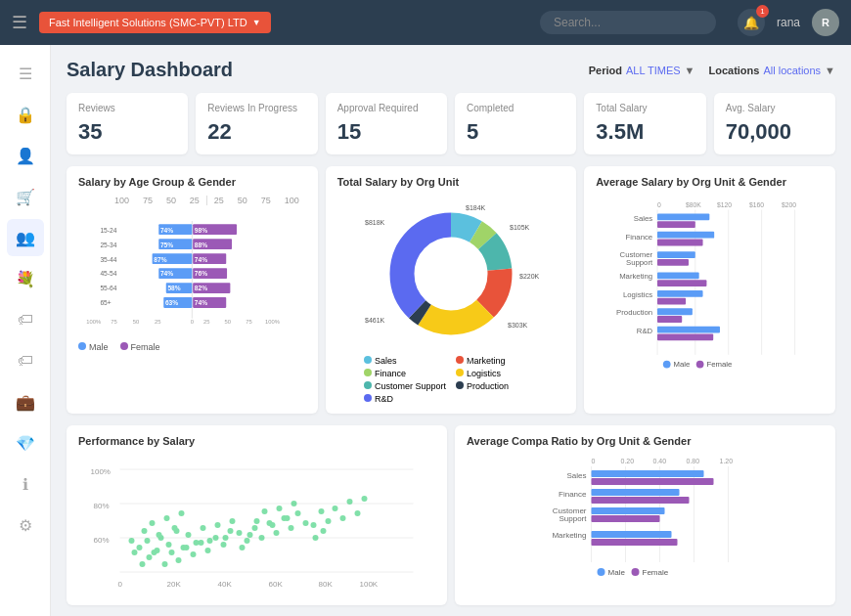 The image size is (851, 616). Describe the element at coordinates (192, 274) in the screenshot. I see `age-bar-rows: 100755025 255075100 74%` at that location.